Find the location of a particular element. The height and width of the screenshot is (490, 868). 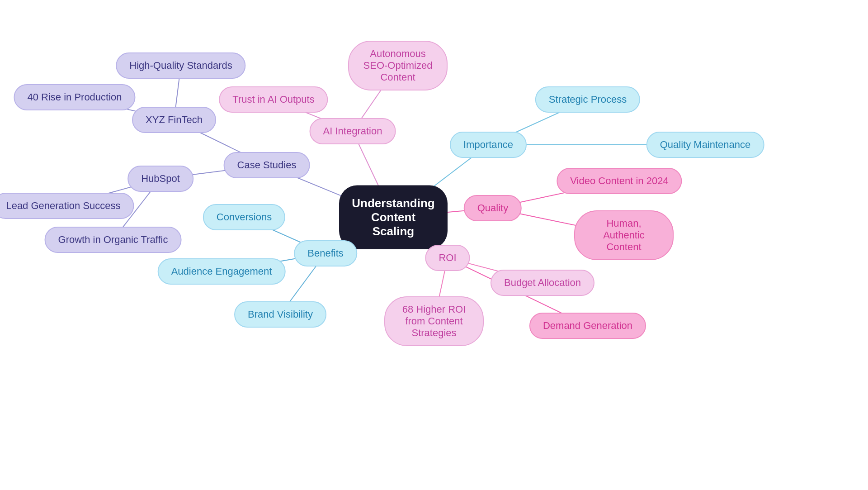

brand-visibility-node: Brand Visibility is located at coordinates (280, 314).